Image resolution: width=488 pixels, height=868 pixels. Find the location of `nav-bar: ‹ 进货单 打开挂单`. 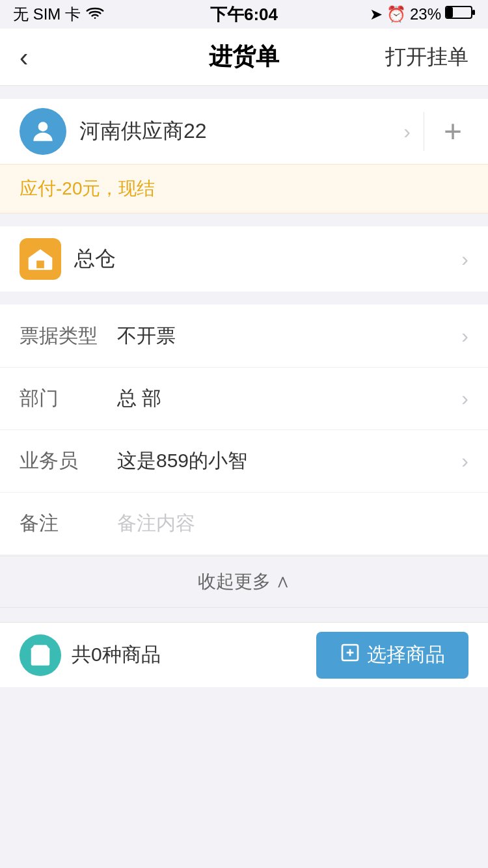

nav-bar: ‹ 进货单 打开挂单 is located at coordinates (244, 57).